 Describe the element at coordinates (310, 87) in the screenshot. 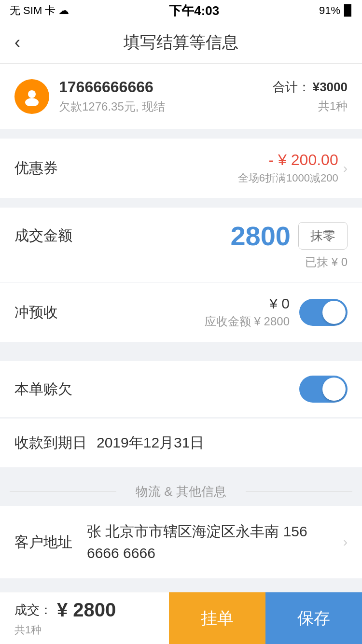

I see `total-row: 合计： ¥3000` at that location.